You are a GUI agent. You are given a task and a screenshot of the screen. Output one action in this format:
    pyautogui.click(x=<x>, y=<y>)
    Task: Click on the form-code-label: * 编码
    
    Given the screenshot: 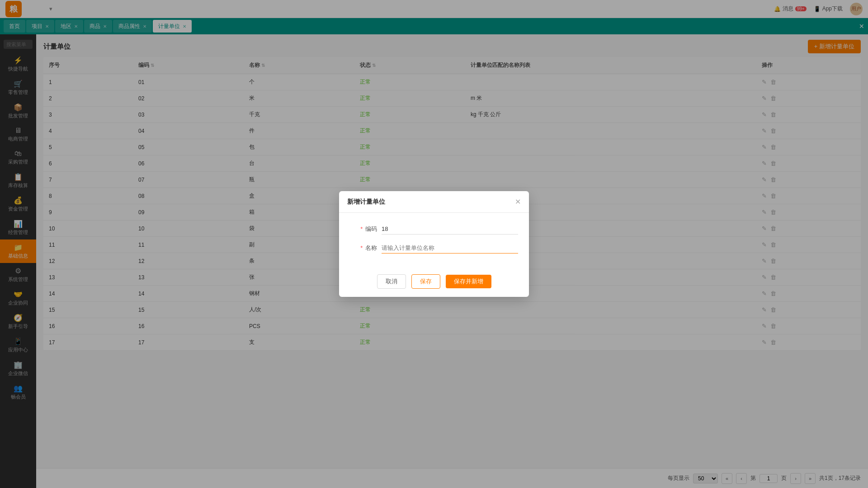 What is the action you would take?
    pyautogui.click(x=363, y=229)
    